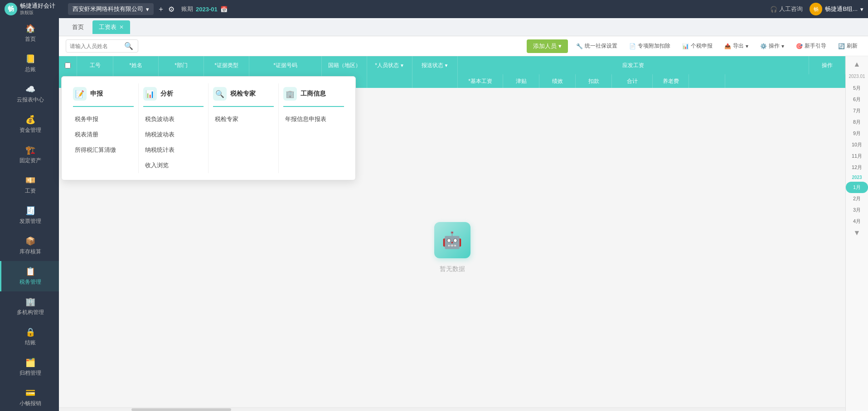 Image resolution: width=868 pixels, height=411 pixels. What do you see at coordinates (29, 124) in the screenshot?
I see `sidebar-item-fund: 💰 资金管理` at bounding box center [29, 124].